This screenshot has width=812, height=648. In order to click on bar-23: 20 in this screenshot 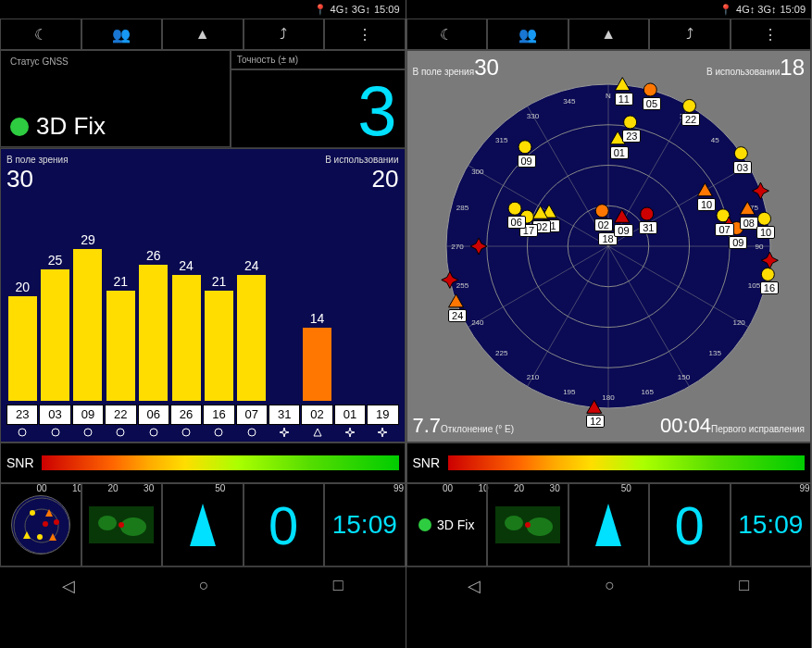, I will do `click(22, 348)`.